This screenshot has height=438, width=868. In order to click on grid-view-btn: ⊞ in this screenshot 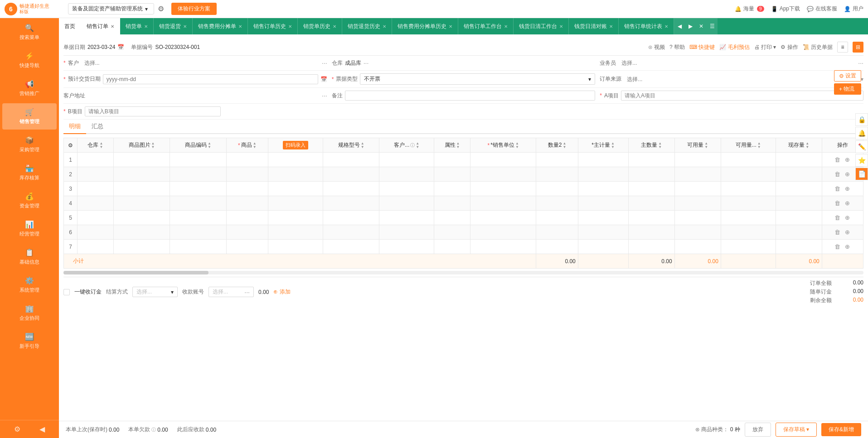, I will do `click(858, 47)`.